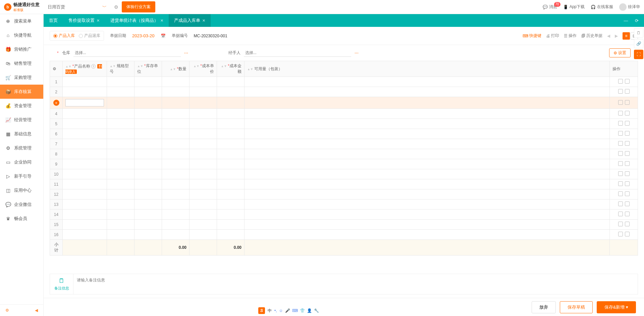 This screenshot has width=644, height=316. Describe the element at coordinates (570, 36) in the screenshot. I see `ops-link: ☰ 操作` at that location.